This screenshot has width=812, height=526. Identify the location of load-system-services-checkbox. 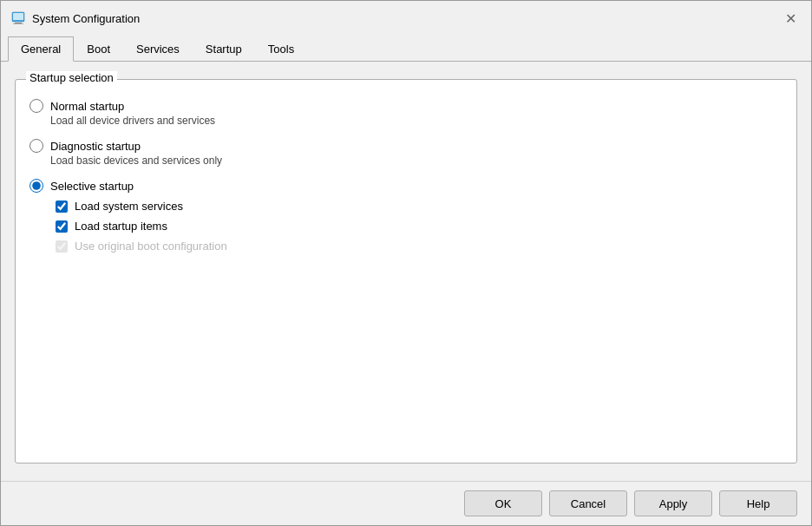
(62, 207).